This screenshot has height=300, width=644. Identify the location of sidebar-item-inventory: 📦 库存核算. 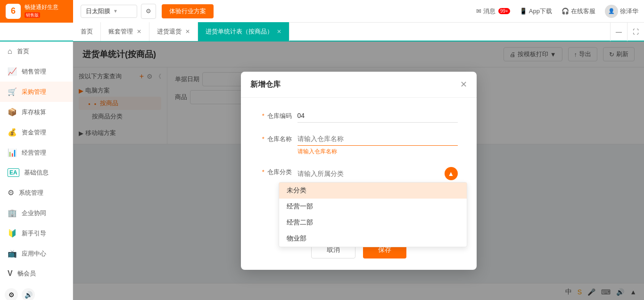
(36, 112).